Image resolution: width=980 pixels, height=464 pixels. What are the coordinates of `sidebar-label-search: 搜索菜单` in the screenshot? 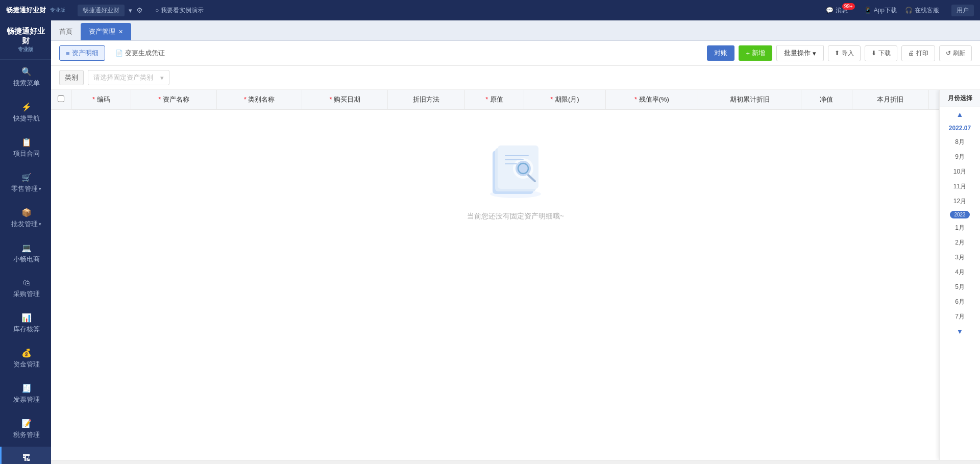 It's located at (27, 83).